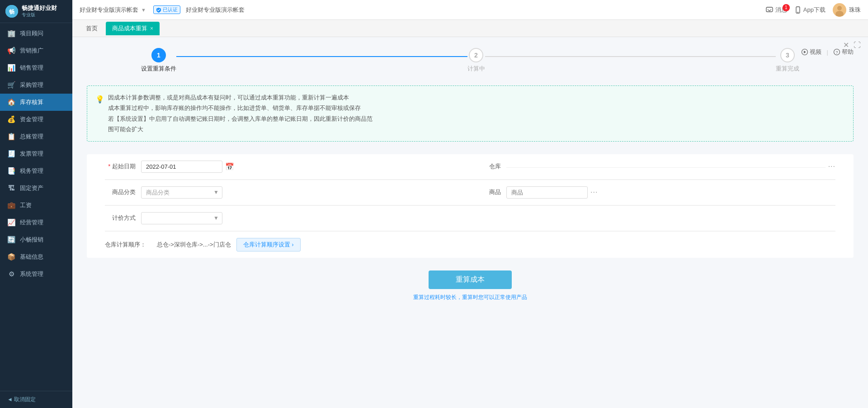 The width and height of the screenshot is (868, 408). I want to click on sidebar-toggle-label: ◄ 取消固定, so click(22, 400).